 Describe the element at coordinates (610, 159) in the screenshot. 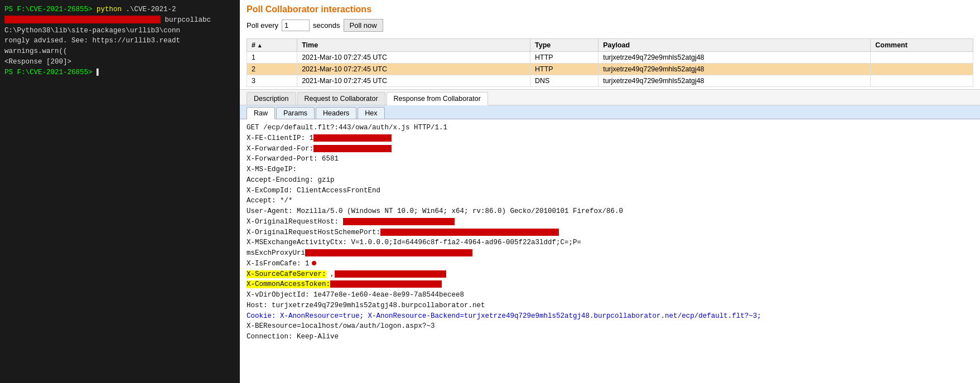

I see `content-line-4: X-Forwarded-Port: 6581` at that location.